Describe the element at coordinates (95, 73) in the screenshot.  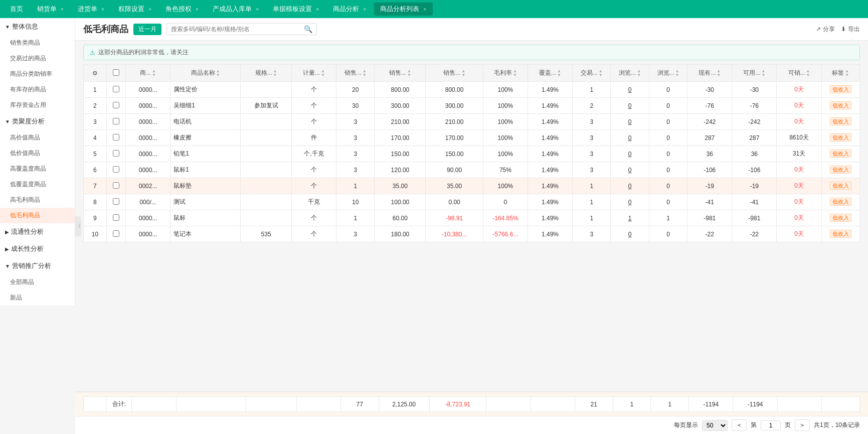
I see `col-settings: ⚙` at that location.